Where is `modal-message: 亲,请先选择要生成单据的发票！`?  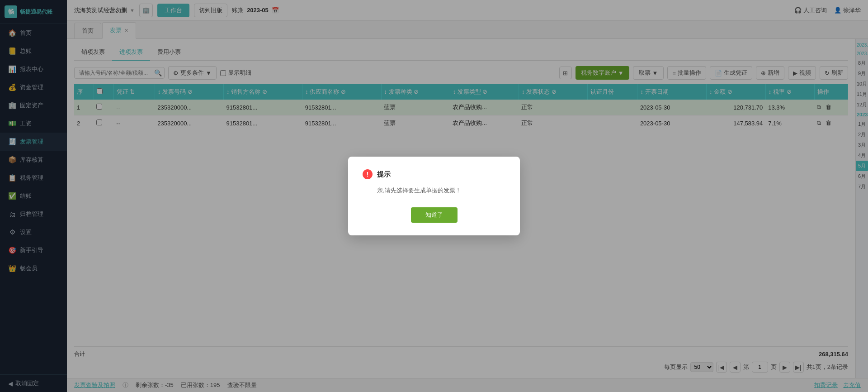
modal-message: 亲,请先选择要生成单据的发票！ is located at coordinates (419, 190).